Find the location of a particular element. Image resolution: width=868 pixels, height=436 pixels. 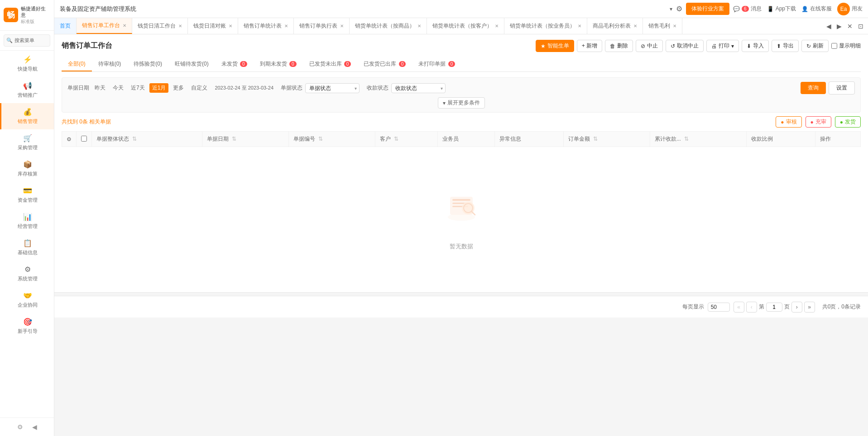

status-select-wrap: 单据状态 is located at coordinates (332, 88).